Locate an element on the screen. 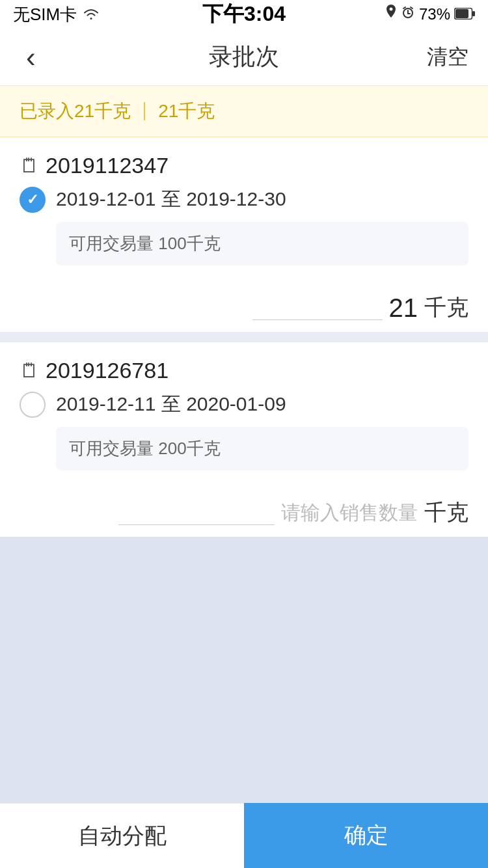 This screenshot has height=868, width=488. page-title: 录批次 is located at coordinates (244, 57).